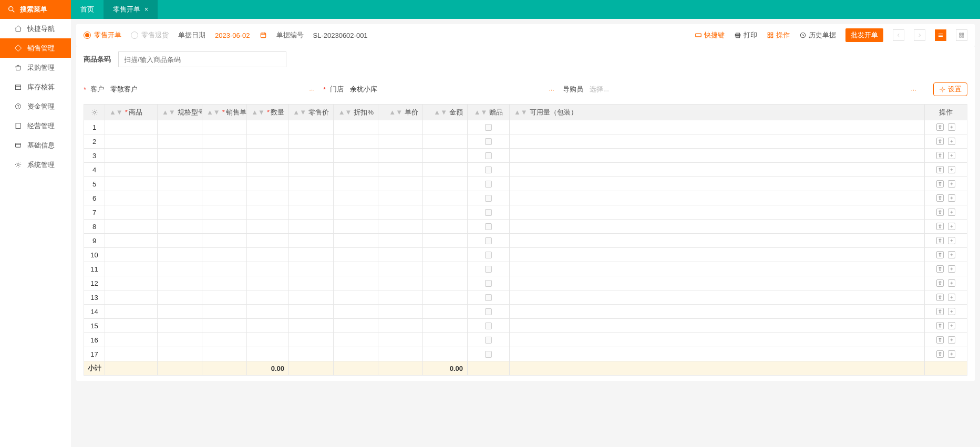 This screenshot has width=980, height=447. Describe the element at coordinates (864, 35) in the screenshot. I see `batch-order-button: 批发开单` at that location.